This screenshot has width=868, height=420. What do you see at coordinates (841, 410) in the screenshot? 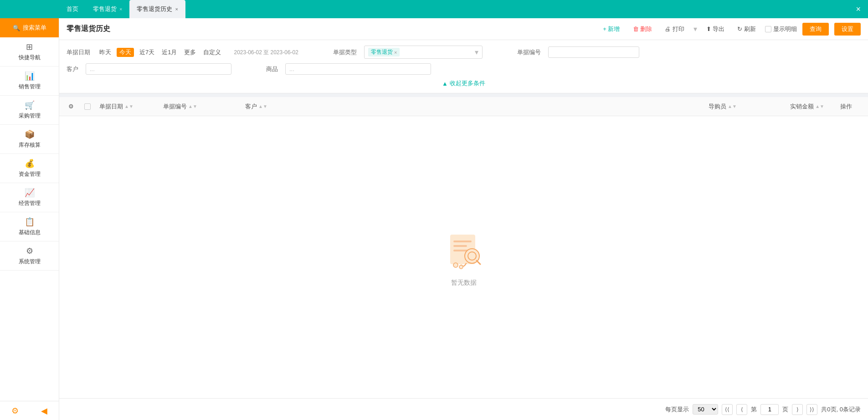
I see `page-total-label: 共0页, 0条记录` at bounding box center [841, 410].